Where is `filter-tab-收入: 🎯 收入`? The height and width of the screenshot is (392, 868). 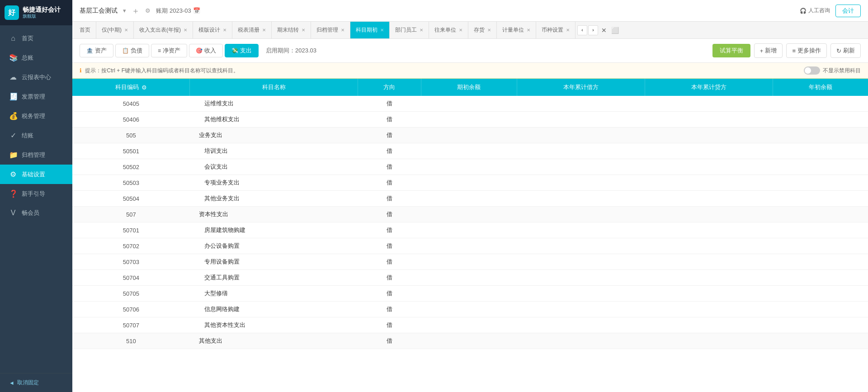
filter-tab-收入: 🎯 收入 is located at coordinates (206, 51).